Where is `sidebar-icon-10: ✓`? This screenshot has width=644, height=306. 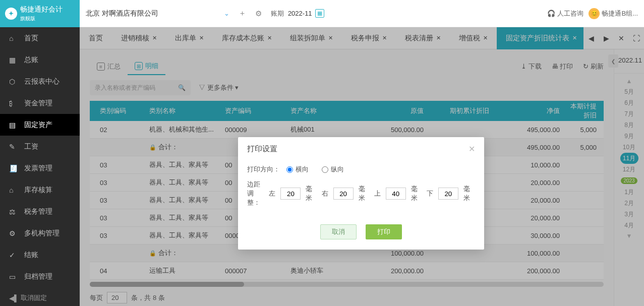
sidebar-icon-10: ✓ is located at coordinates (14, 255).